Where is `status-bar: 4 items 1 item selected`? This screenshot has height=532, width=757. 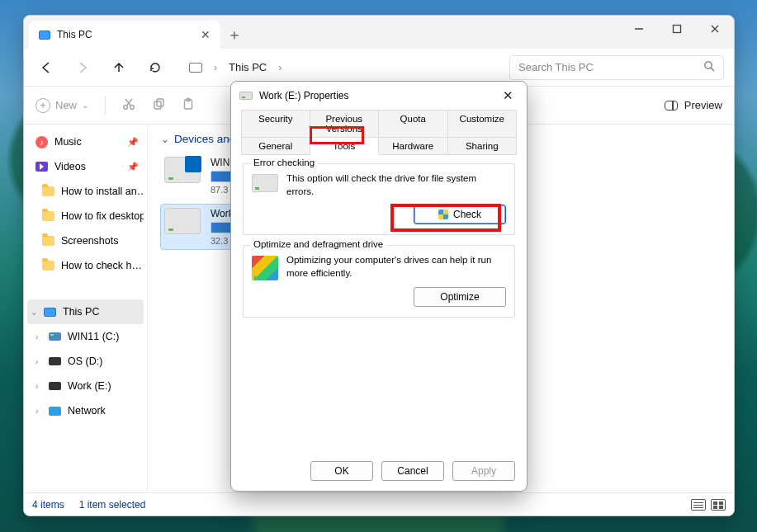 status-bar: 4 items 1 item selected is located at coordinates (379, 504).